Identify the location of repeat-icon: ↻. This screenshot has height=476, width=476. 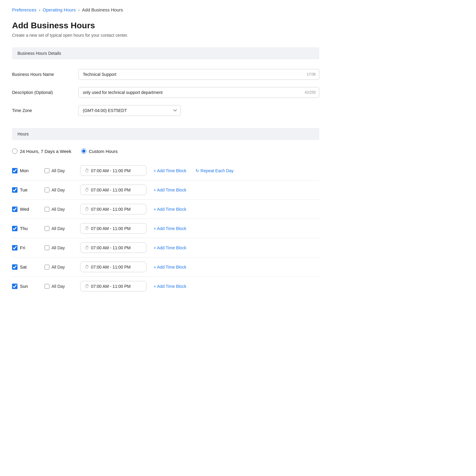
(197, 171).